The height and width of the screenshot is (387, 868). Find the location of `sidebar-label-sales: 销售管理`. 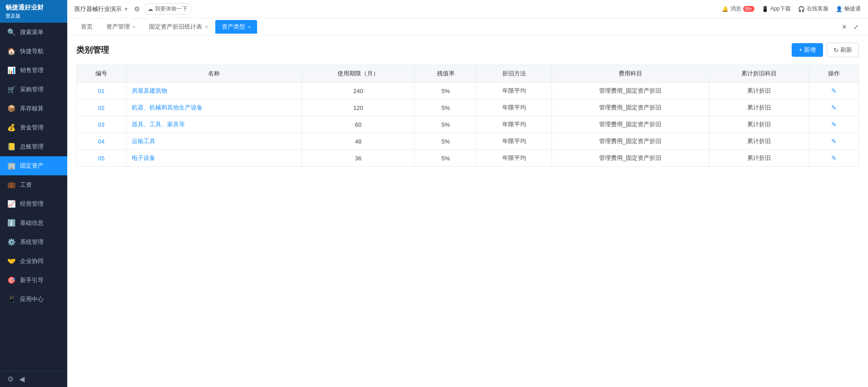

sidebar-label-sales: 销售管理 is located at coordinates (32, 70).